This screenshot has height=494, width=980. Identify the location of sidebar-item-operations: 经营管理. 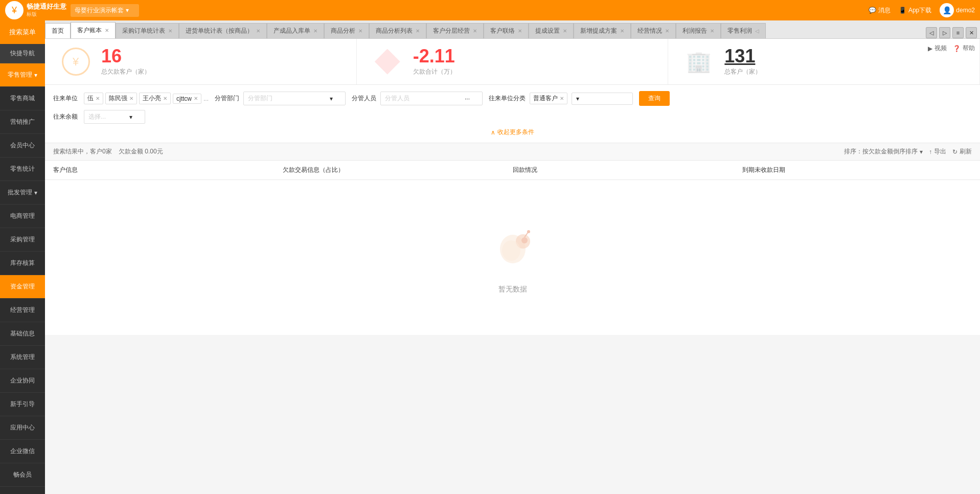
(22, 310).